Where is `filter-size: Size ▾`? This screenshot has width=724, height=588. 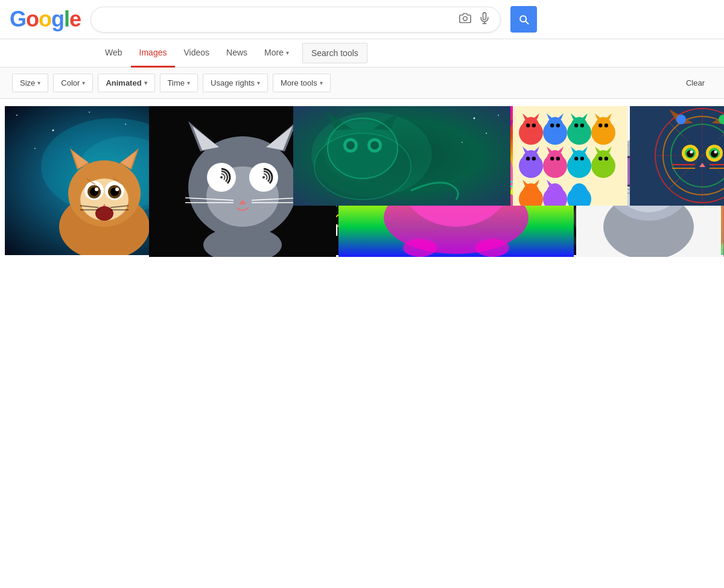 filter-size: Size ▾ is located at coordinates (30, 83).